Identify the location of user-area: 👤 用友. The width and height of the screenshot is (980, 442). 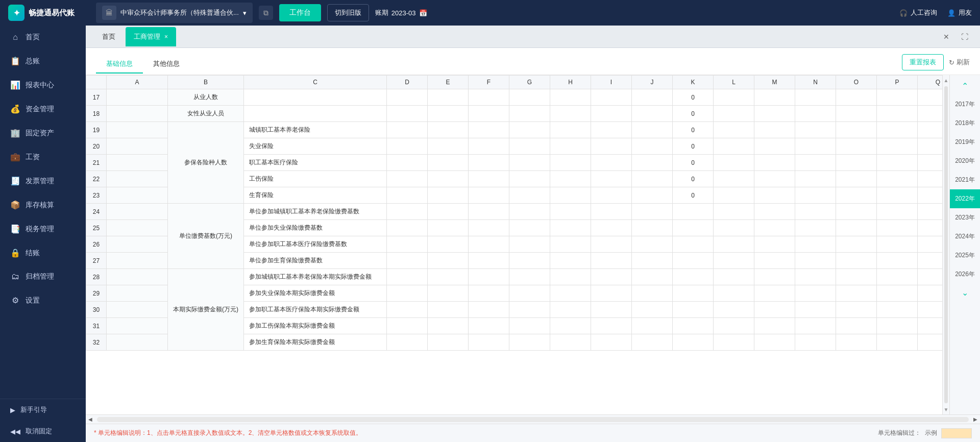
(960, 13).